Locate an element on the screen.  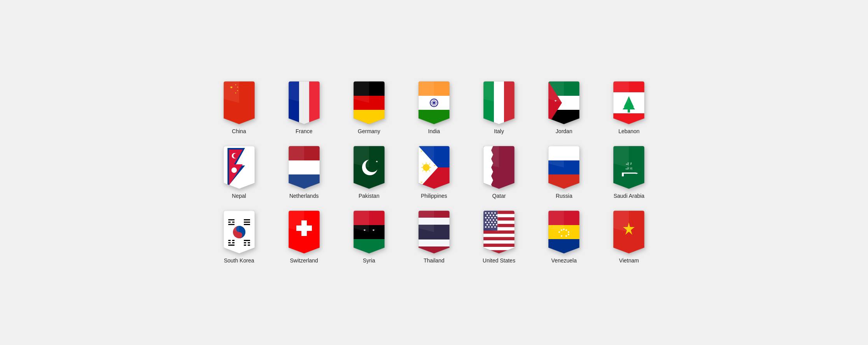
flag-label-syria: Syria is located at coordinates (369, 261).